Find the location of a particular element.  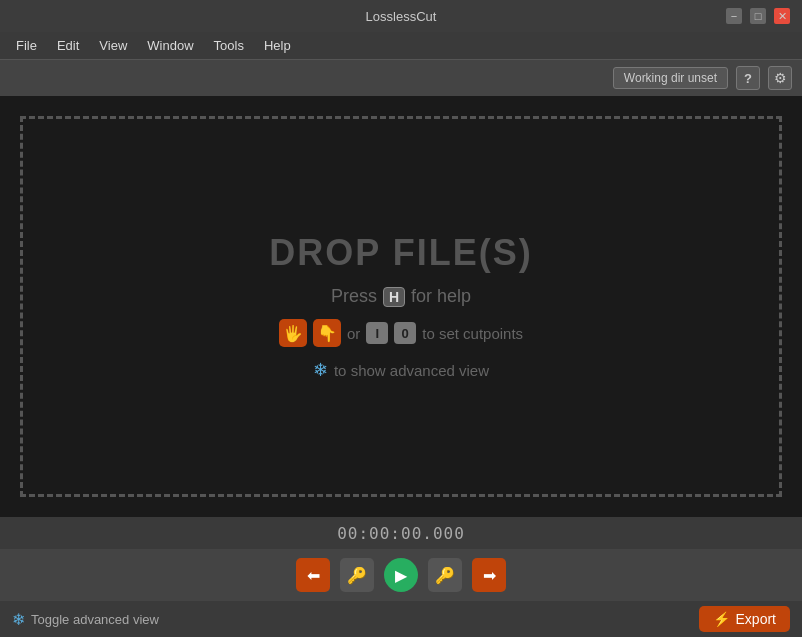

timeline-area: 00:00:00.000 is located at coordinates (401, 533).